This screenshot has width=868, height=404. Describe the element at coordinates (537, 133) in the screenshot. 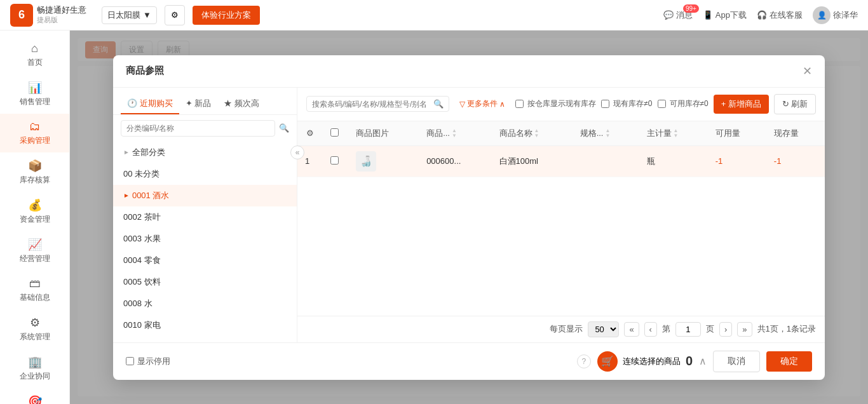

I see `name-sort-icon: ▲▼` at that location.